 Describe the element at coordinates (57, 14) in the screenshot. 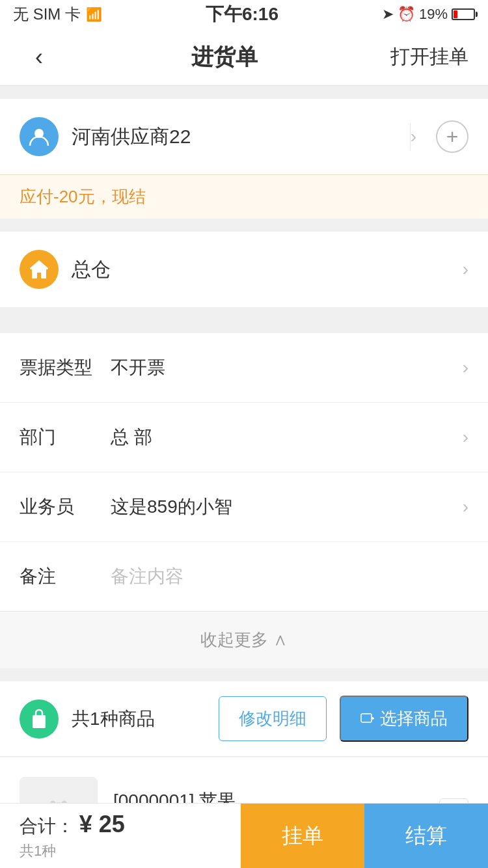

I see `status-left: 无 SIM 卡 📶` at that location.